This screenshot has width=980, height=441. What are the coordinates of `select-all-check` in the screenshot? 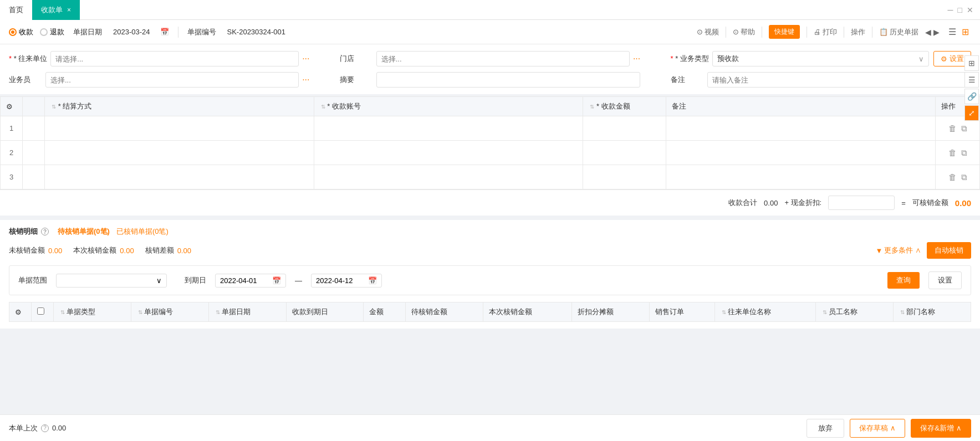 It's located at (41, 311).